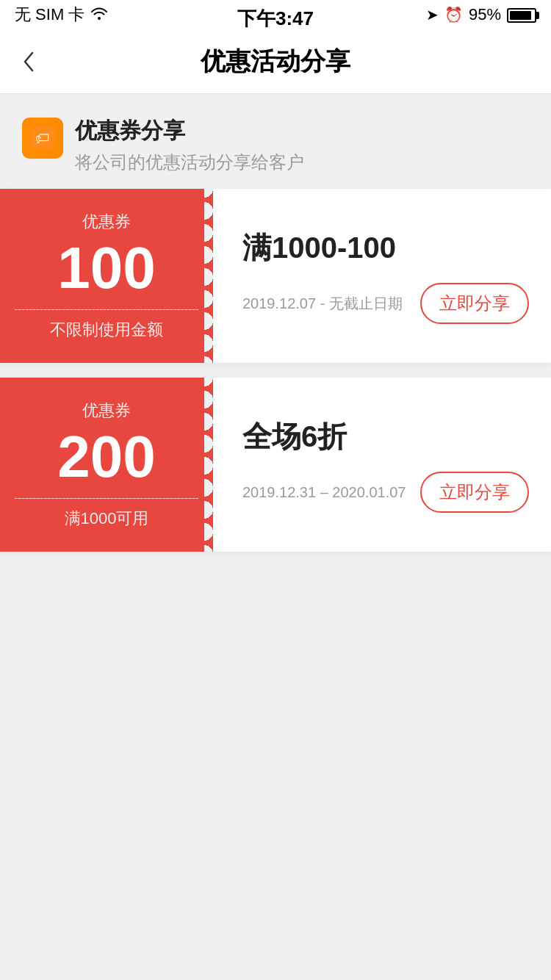  What do you see at coordinates (50, 15) in the screenshot?
I see `carrier-label: 无 SIM 卡` at bounding box center [50, 15].